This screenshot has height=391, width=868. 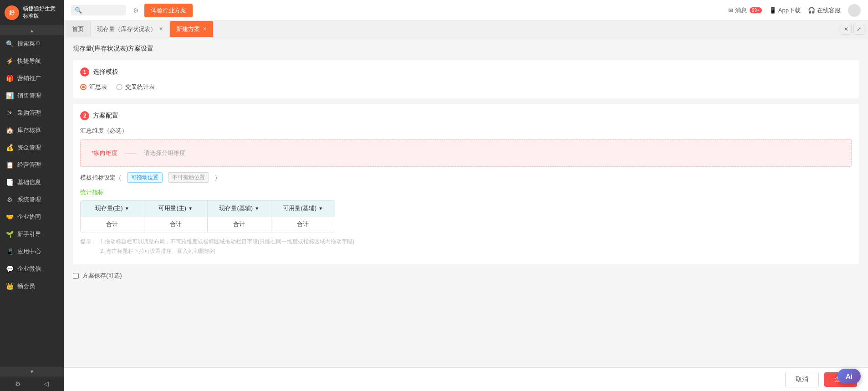 I want to click on tab-expand-button: ⤢, so click(x=859, y=29).